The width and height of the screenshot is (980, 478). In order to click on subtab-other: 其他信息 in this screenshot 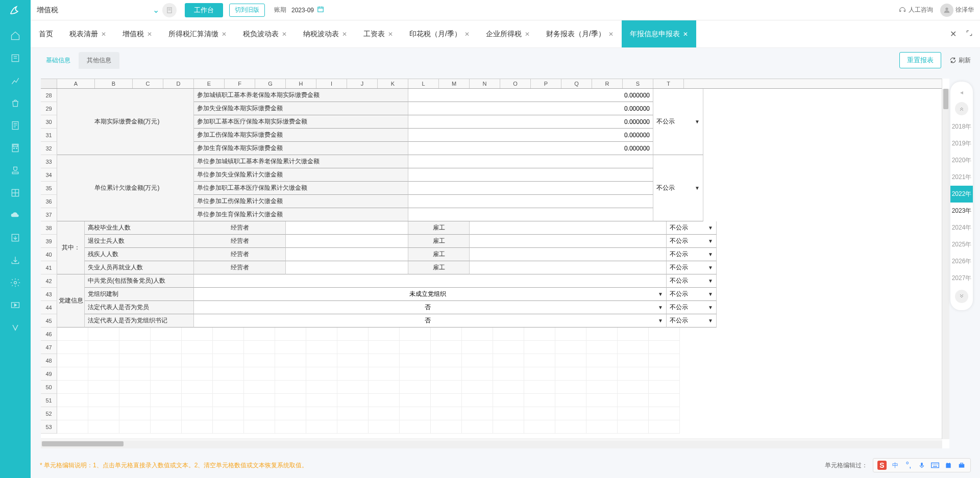, I will do `click(99, 60)`.